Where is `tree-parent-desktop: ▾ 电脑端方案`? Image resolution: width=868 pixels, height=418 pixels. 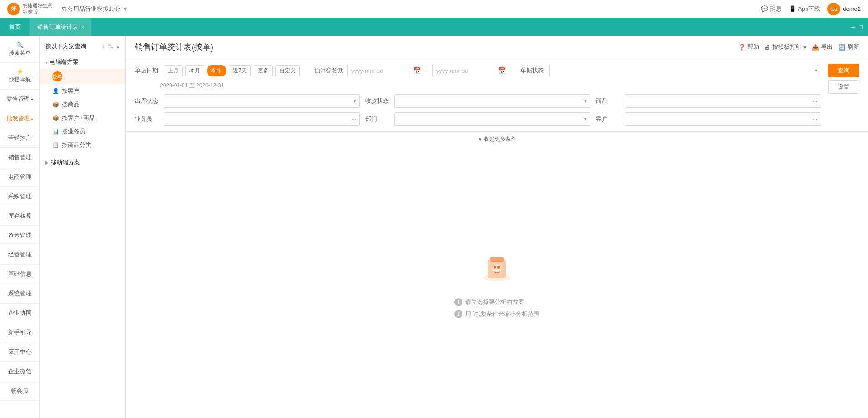
tree-parent-desktop: ▾ 电脑端方案 is located at coordinates (82, 62).